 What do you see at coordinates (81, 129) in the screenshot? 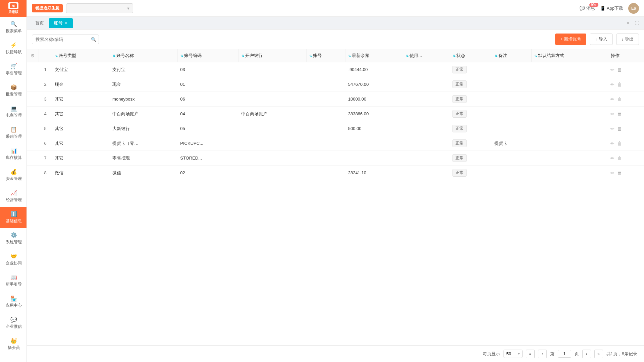
I see `row-type-4: 其它` at bounding box center [81, 129].